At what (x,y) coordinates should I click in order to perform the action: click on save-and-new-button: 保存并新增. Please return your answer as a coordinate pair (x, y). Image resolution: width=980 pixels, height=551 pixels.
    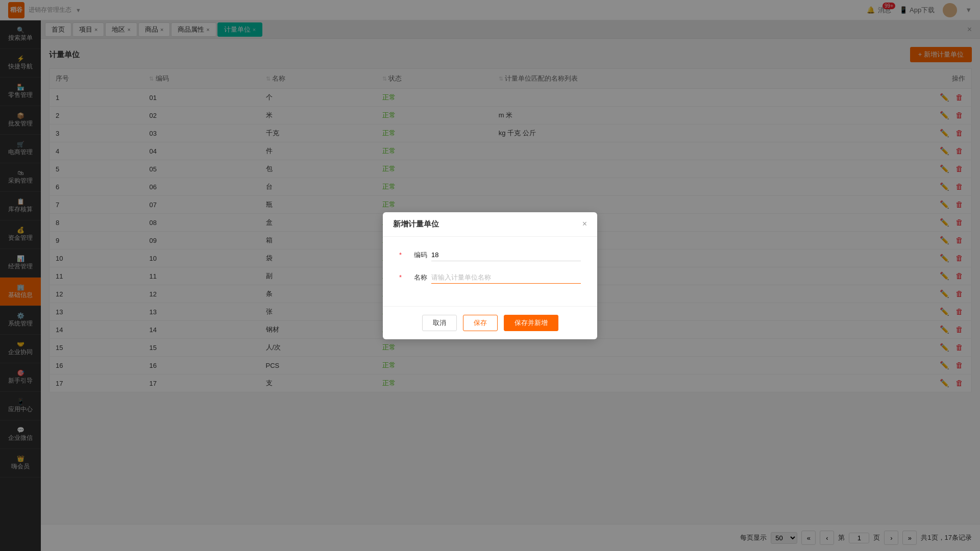
    Looking at the image, I should click on (531, 323).